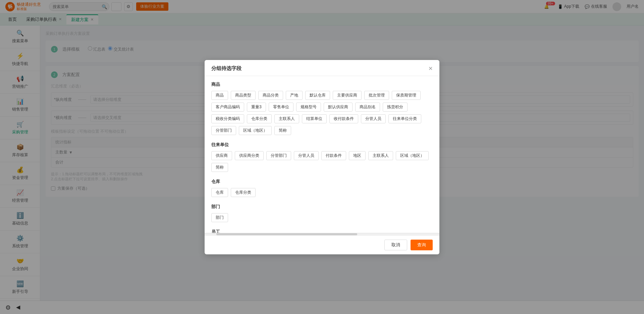  I want to click on modal-title: 分组待选字段, so click(226, 68).